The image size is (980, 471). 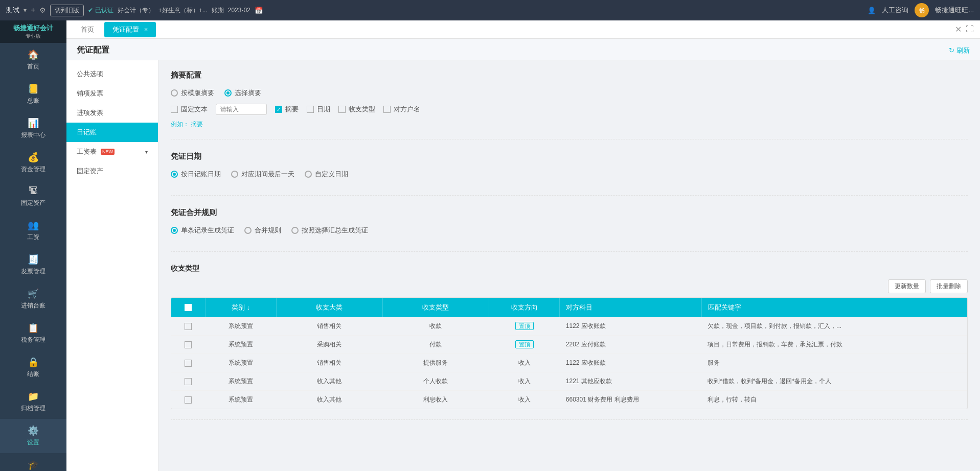 What do you see at coordinates (33, 123) in the screenshot?
I see `reports-icon: 📊` at bounding box center [33, 123].